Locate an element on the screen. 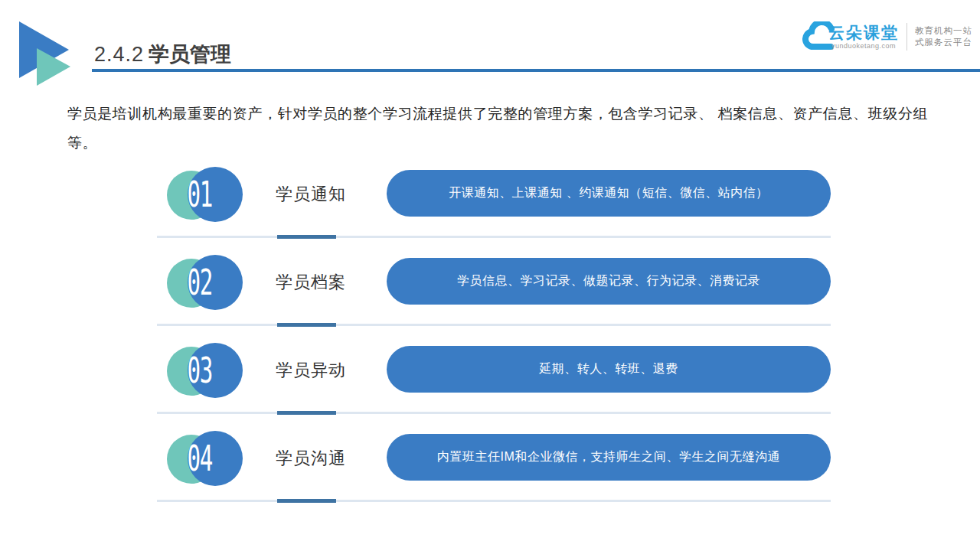 Image resolution: width=980 pixels, height=551 pixels. badge-number: 02 is located at coordinates (199, 282).